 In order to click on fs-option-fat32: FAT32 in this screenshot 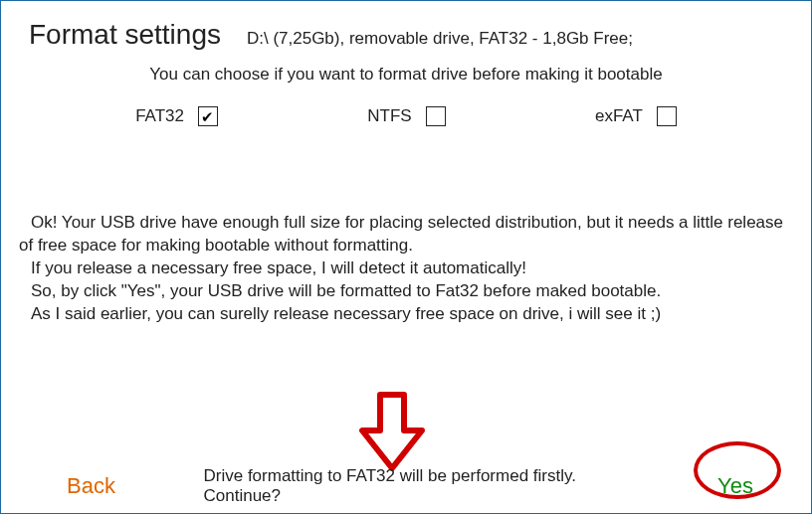, I will do `click(177, 116)`.